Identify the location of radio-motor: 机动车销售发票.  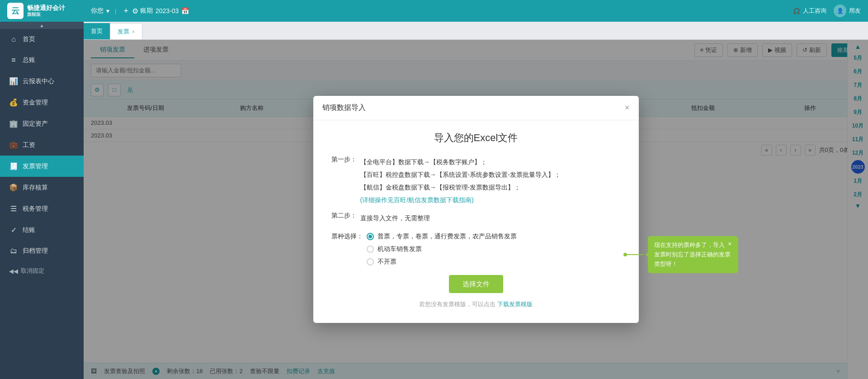
(442, 249).